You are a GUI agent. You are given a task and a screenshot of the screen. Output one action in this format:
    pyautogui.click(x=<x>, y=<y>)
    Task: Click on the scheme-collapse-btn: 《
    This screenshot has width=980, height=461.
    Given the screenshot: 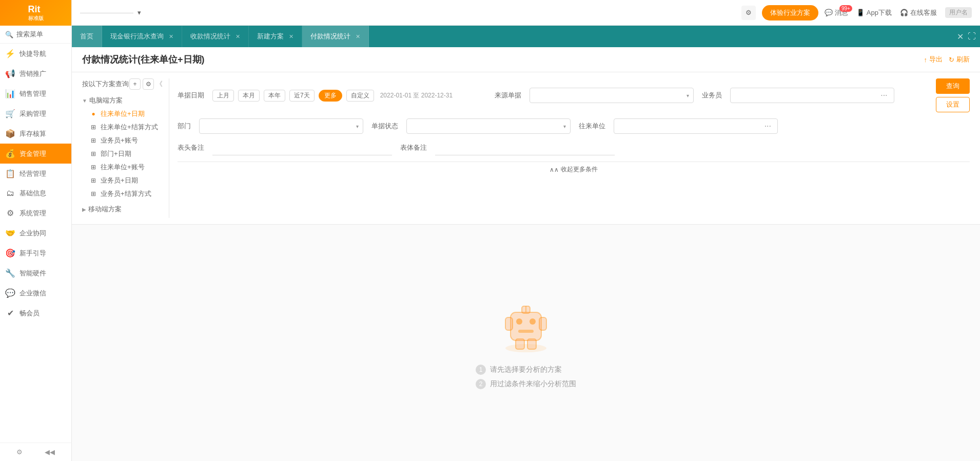 What is the action you would take?
    pyautogui.click(x=159, y=84)
    